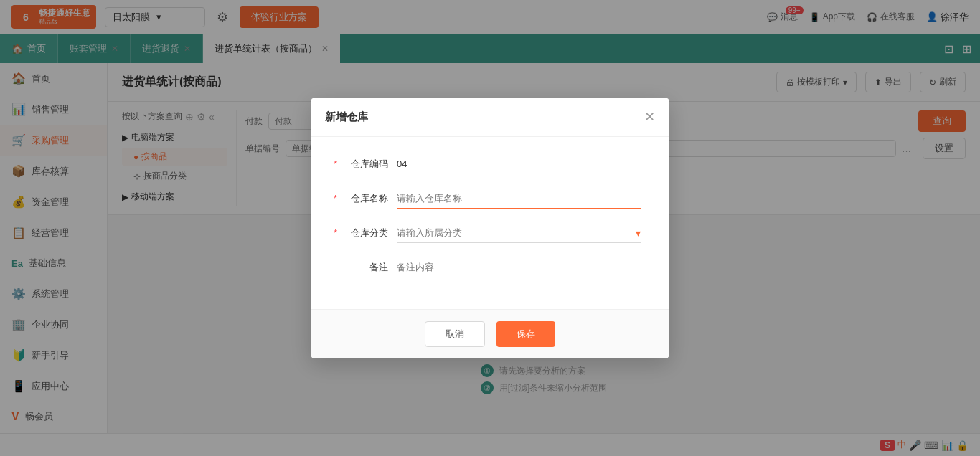  What do you see at coordinates (639, 233) in the screenshot?
I see `category-dropdown-icon: ▾` at bounding box center [639, 233].